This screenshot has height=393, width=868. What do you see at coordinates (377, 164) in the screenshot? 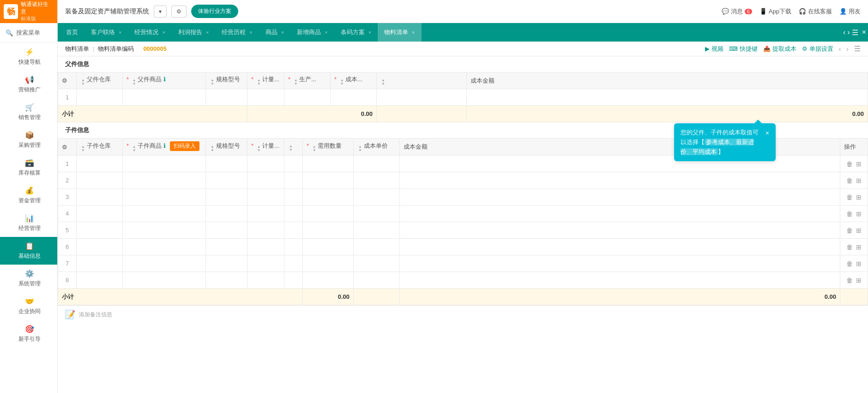
I see `child-row-1-cost-unit` at bounding box center [377, 164].